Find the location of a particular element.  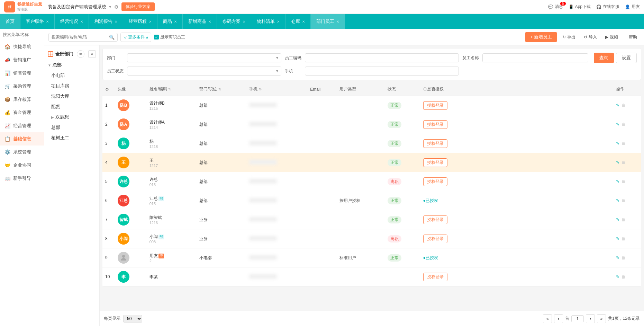

tab-history: 经营历程✕ is located at coordinates (140, 21).